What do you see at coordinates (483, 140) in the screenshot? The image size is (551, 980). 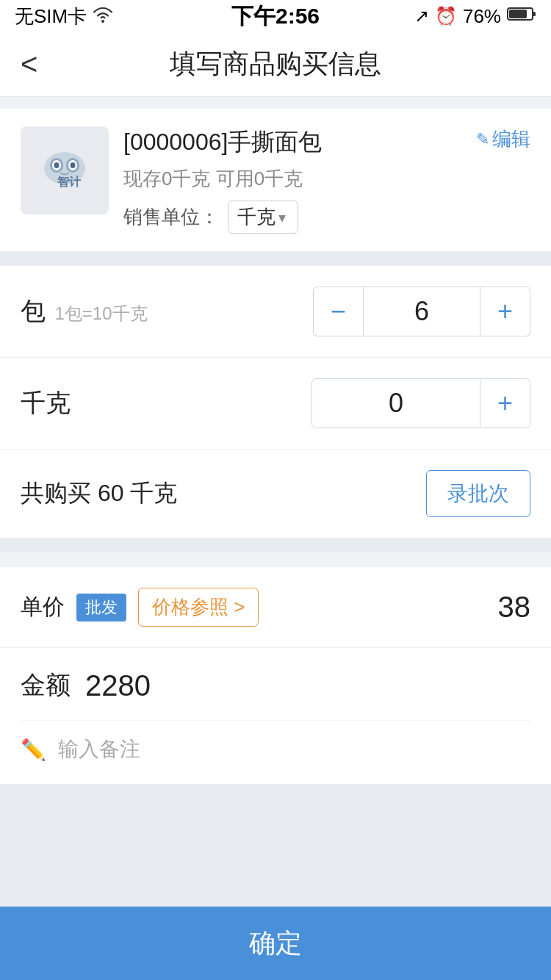 I see `edit-icon: ✎` at bounding box center [483, 140].